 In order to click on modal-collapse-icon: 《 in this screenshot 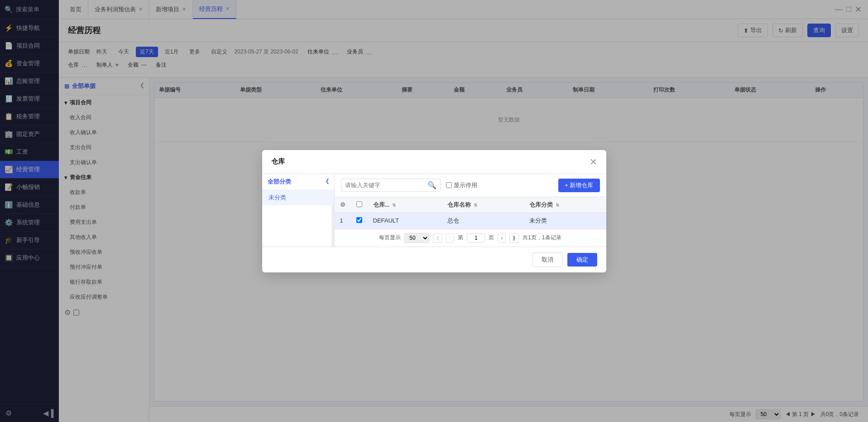, I will do `click(326, 182)`.